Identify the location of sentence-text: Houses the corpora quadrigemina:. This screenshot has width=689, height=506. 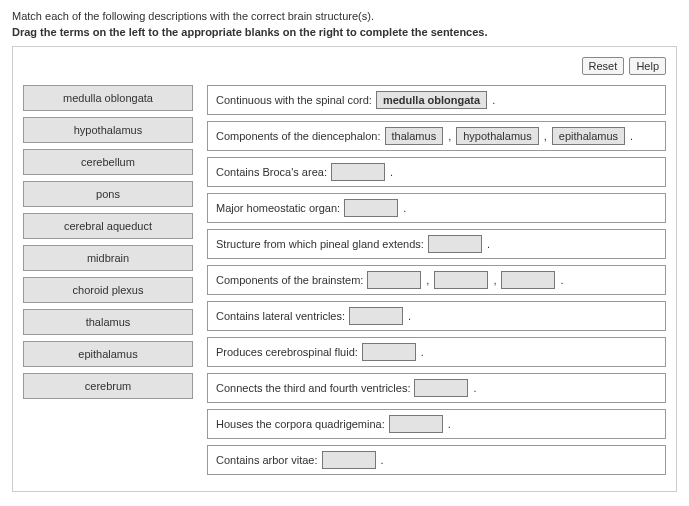
(300, 424).